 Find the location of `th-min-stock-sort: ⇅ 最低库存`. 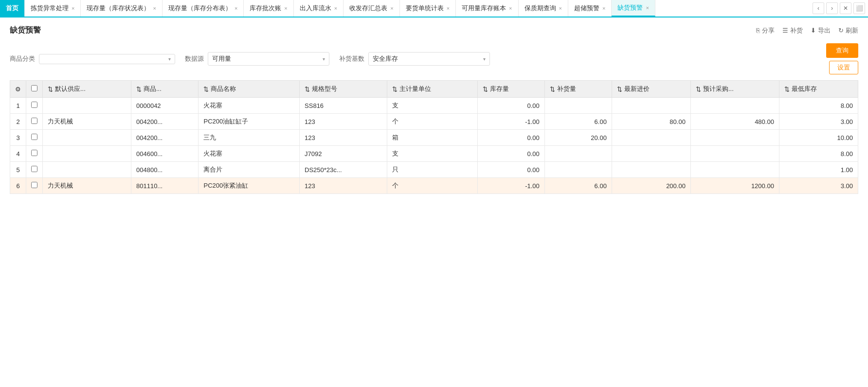

th-min-stock-sort: ⇅ 最低库存 is located at coordinates (818, 89).